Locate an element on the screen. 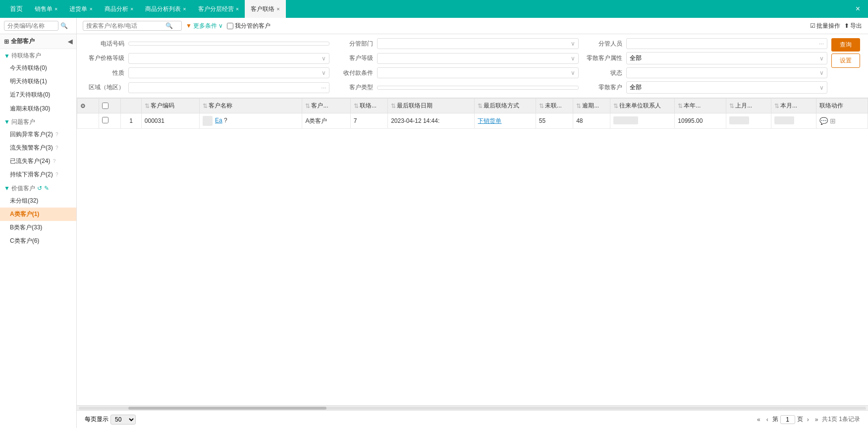 The image size is (868, 428). close-sales-tab: × is located at coordinates (56, 9).